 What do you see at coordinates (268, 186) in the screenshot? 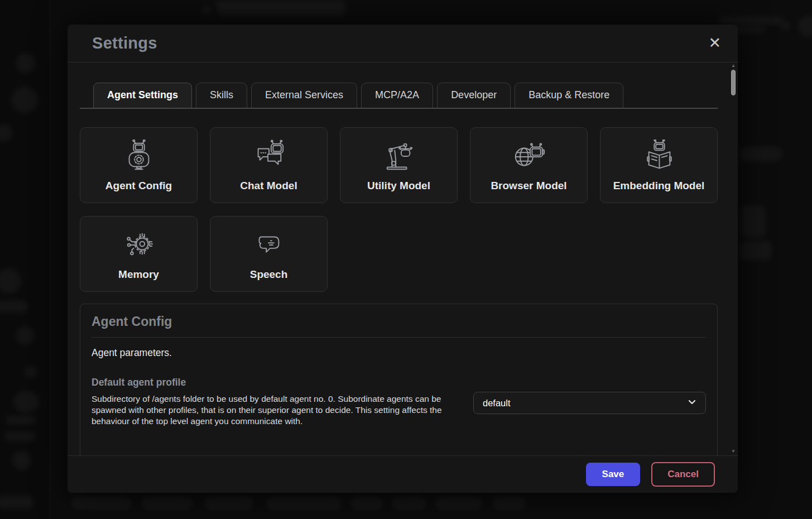
I see `card-label: Chat Model` at bounding box center [268, 186].